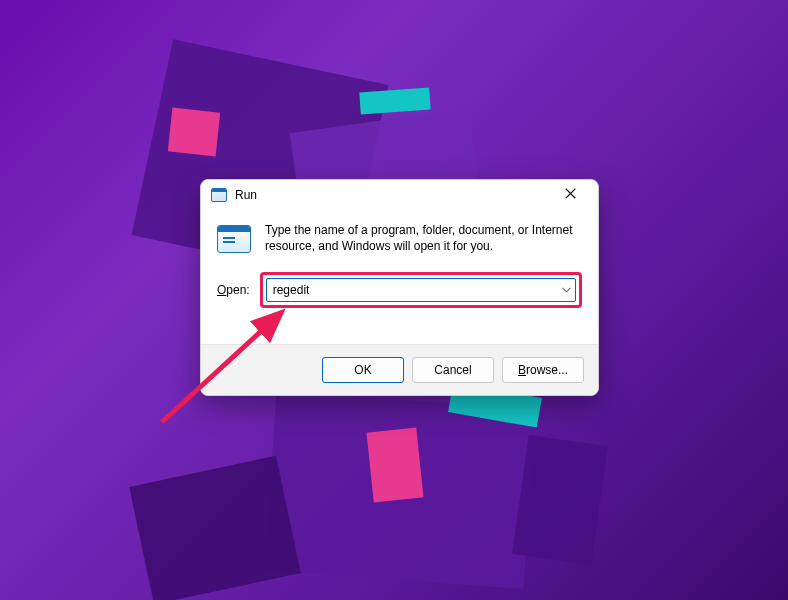  What do you see at coordinates (400, 370) in the screenshot?
I see `dialog-footer: OK Cancel Browse...` at bounding box center [400, 370].